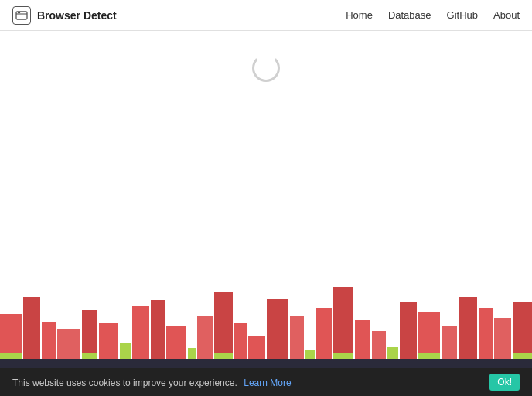  Describe the element at coordinates (65, 15) in the screenshot. I see `brand: Browser Detect` at that location.